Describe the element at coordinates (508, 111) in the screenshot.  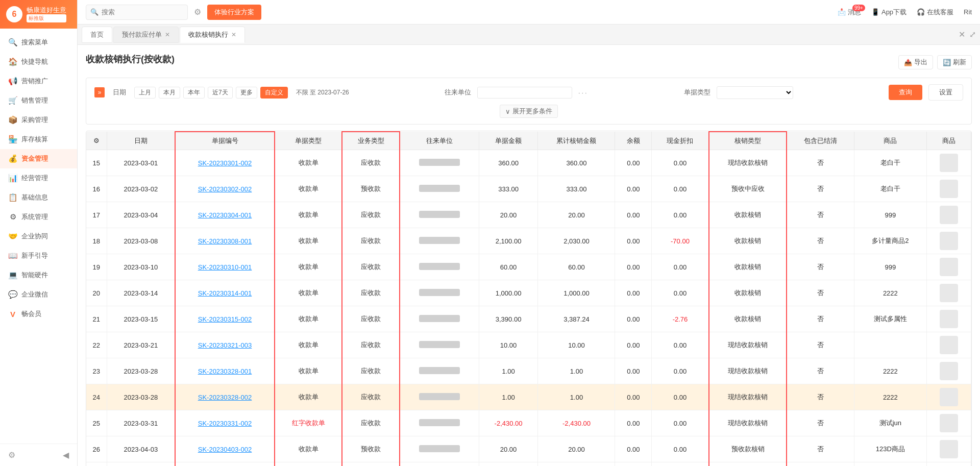
I see `chevron-down-icon: ∨` at that location.